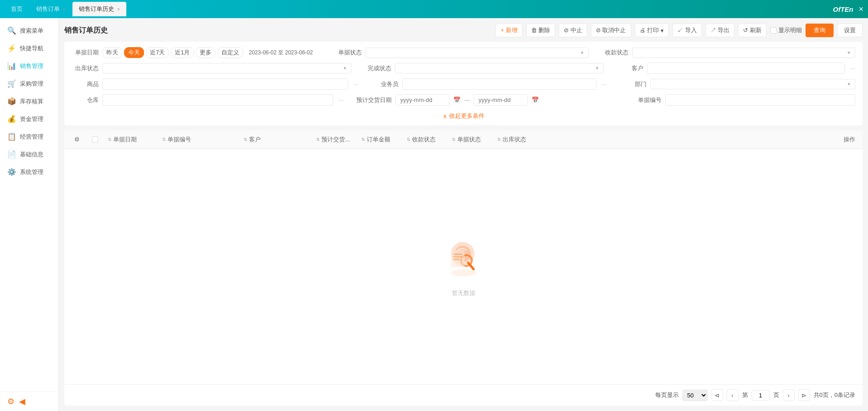 The width and height of the screenshot is (868, 411). I want to click on payment-status-chevron: ▾, so click(849, 53).